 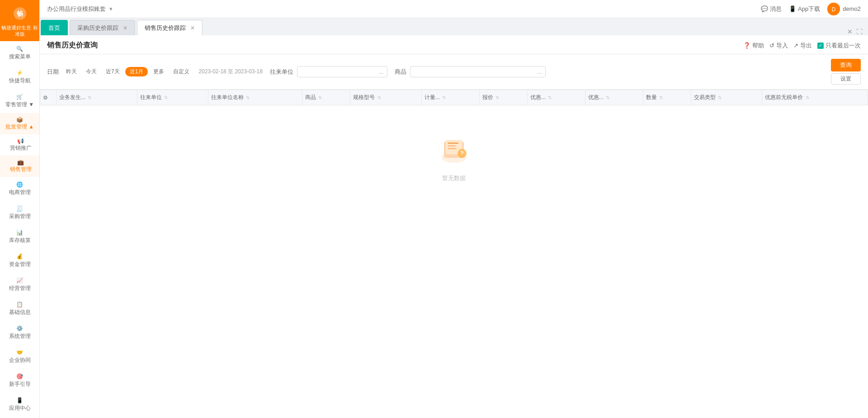 What do you see at coordinates (342, 71) in the screenshot?
I see `counterpart-input: ...` at bounding box center [342, 71].